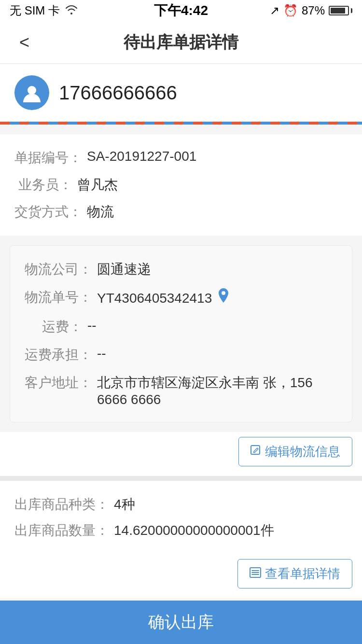  Describe the element at coordinates (44, 11) in the screenshot. I see `status-left: 无 SIM 卡` at that location.